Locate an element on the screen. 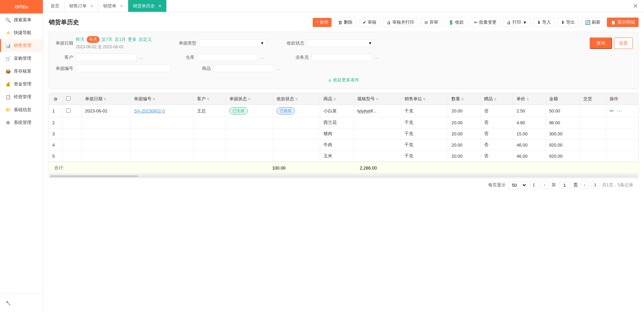 The image size is (644, 312). payment-status-select: ▾ is located at coordinates (341, 43).